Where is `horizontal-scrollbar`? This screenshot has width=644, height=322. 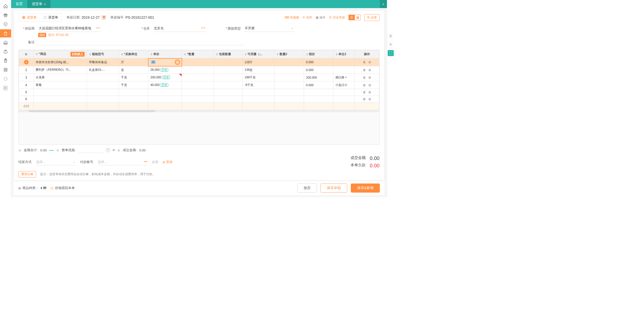 horizontal-scrollbar is located at coordinates (199, 111).